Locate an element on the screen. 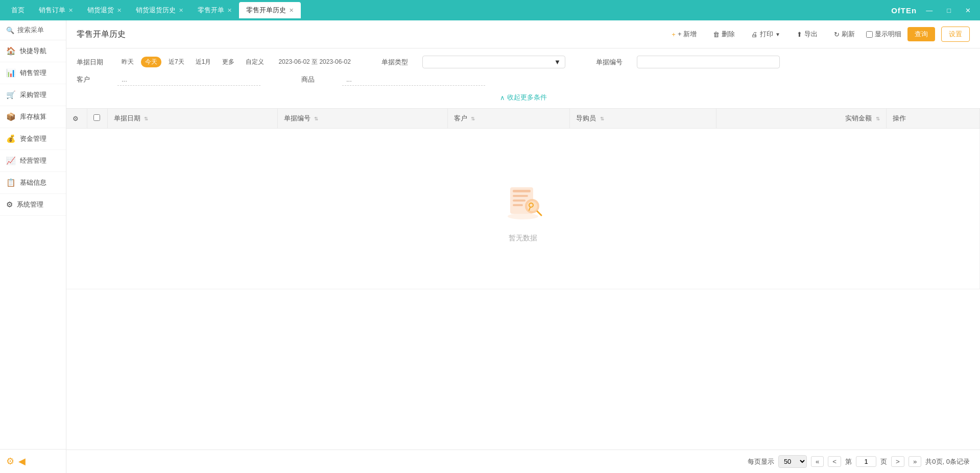  search-icon: 🔍 is located at coordinates (10, 31).